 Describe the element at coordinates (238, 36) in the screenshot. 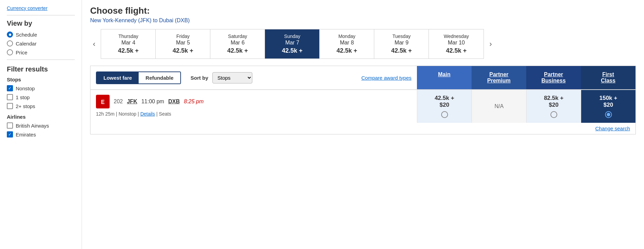

I see `day-sat: Saturday` at that location.